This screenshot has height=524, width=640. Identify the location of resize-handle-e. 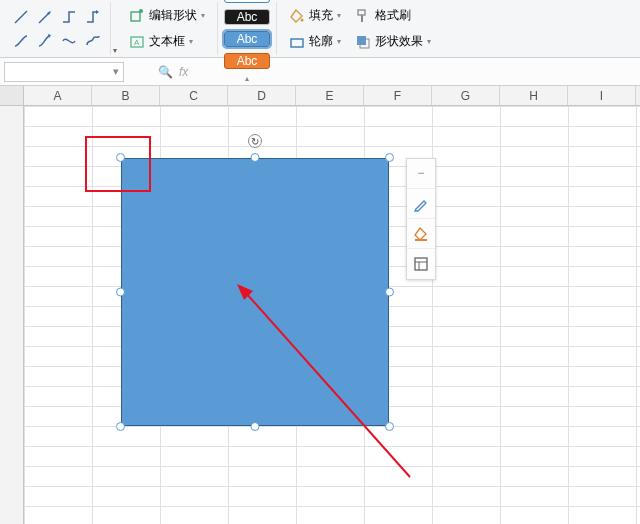
(390, 292).